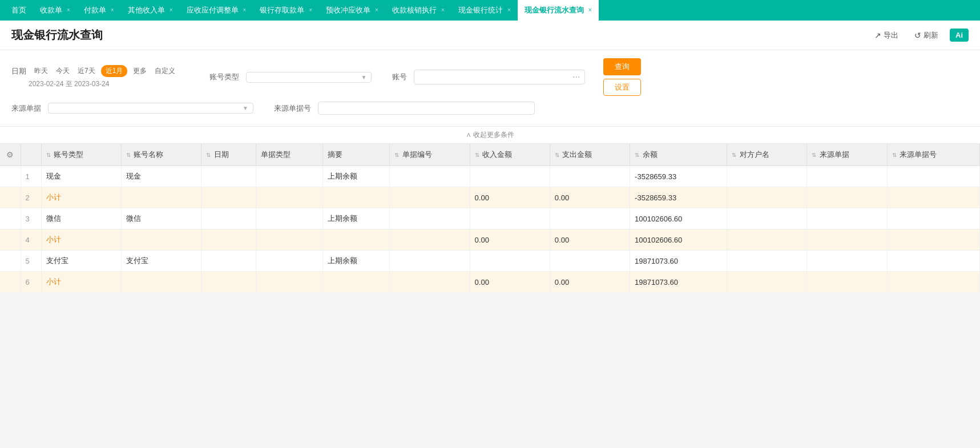  Describe the element at coordinates (31, 219) in the screenshot. I see `table-cell: 3` at that location.